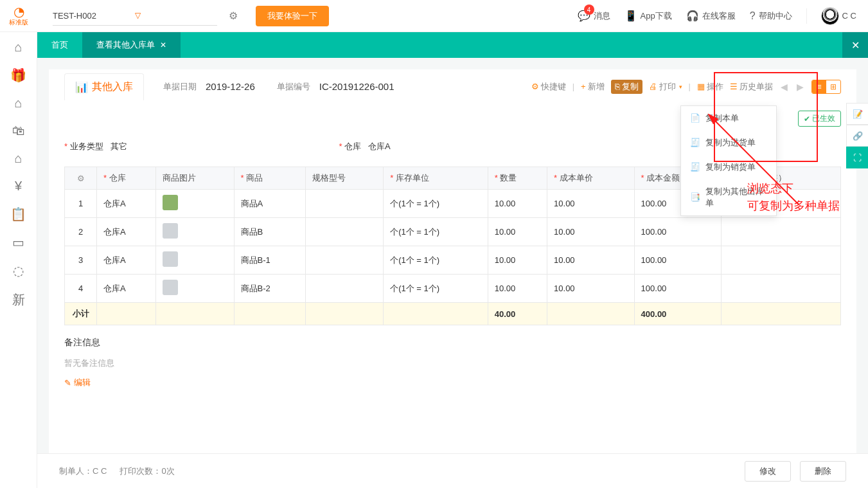 The height and width of the screenshot is (488, 868). Describe the element at coordinates (833, 87) in the screenshot. I see `view-card-button: ⊞` at that location.